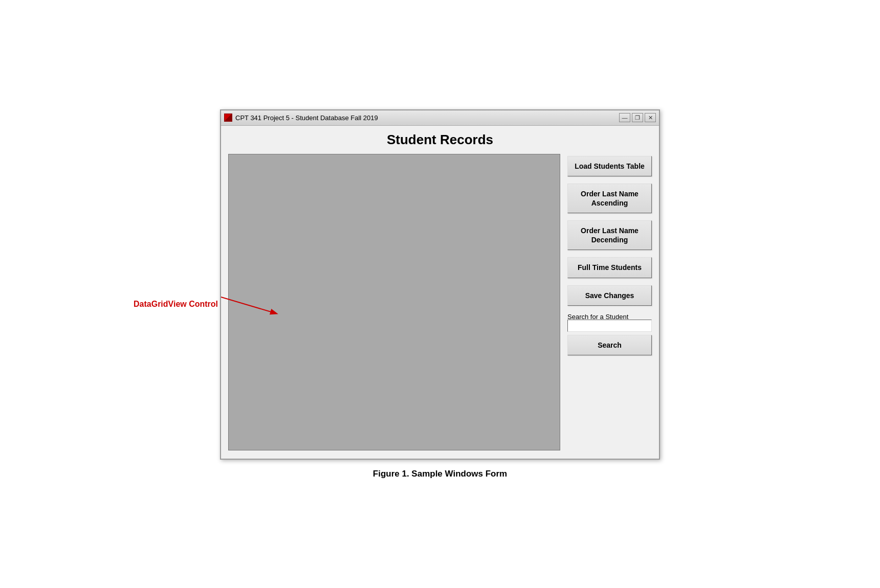 The width and height of the screenshot is (880, 588). What do you see at coordinates (610, 235) in the screenshot?
I see `order-desc-button: Order Last Name Decending` at bounding box center [610, 235].